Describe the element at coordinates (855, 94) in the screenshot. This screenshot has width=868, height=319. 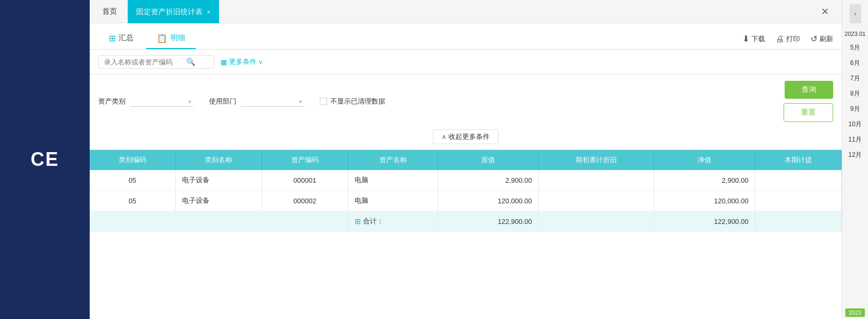
I see `month-item: 8月` at that location.